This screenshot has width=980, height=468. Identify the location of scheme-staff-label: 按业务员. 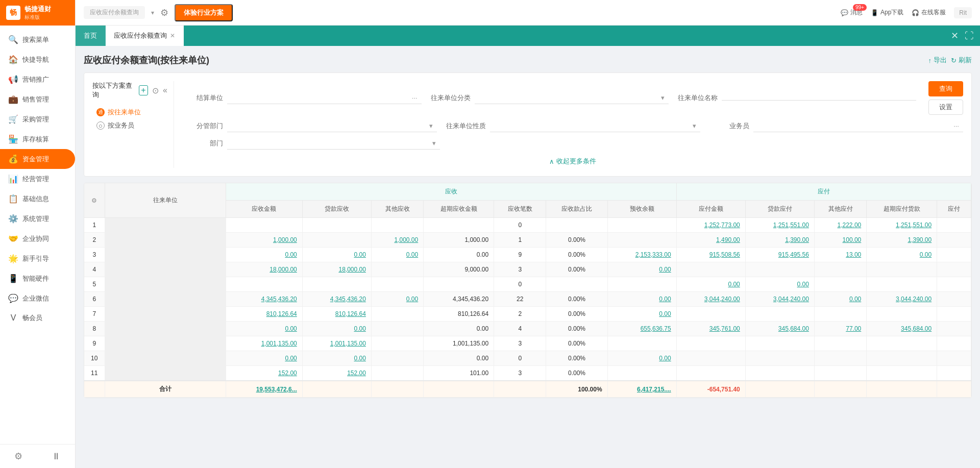
(121, 126).